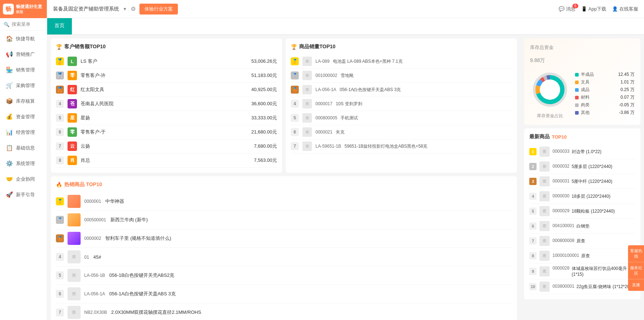 The height and width of the screenshot is (320, 644). What do you see at coordinates (347, 75) in the screenshot?
I see `product-name: 雪地靴` at bounding box center [347, 75].